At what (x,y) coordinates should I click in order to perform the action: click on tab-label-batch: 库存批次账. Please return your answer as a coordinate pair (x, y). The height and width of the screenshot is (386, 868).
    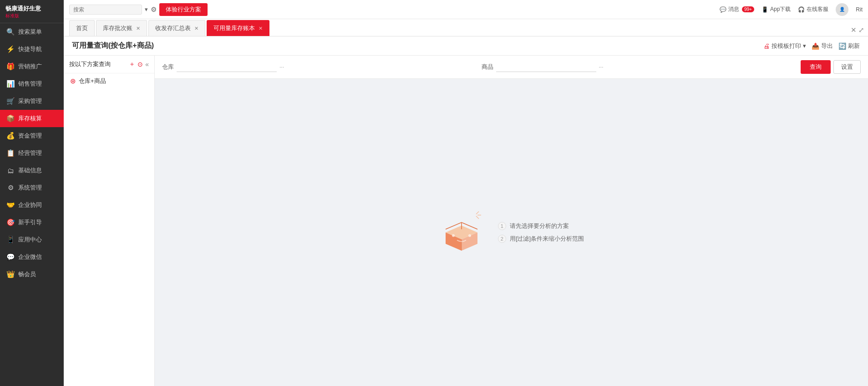
    Looking at the image, I should click on (117, 28).